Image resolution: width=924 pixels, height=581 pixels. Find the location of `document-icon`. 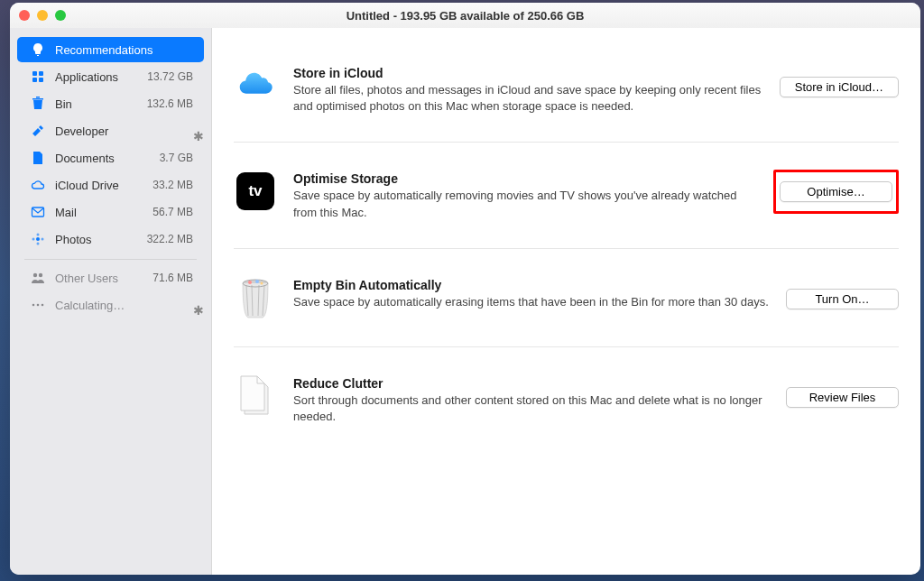

document-icon is located at coordinates (38, 158).